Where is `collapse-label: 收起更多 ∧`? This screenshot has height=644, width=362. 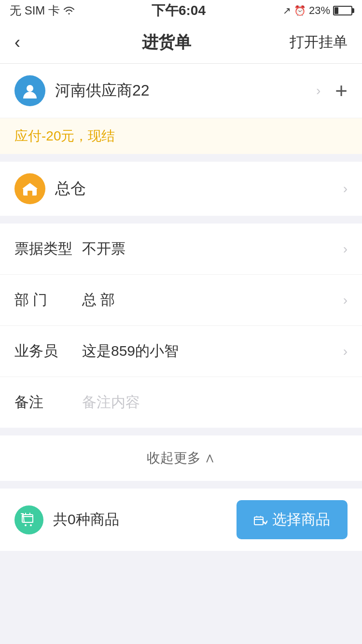
collapse-label: 收起更多 ∧ is located at coordinates (181, 458).